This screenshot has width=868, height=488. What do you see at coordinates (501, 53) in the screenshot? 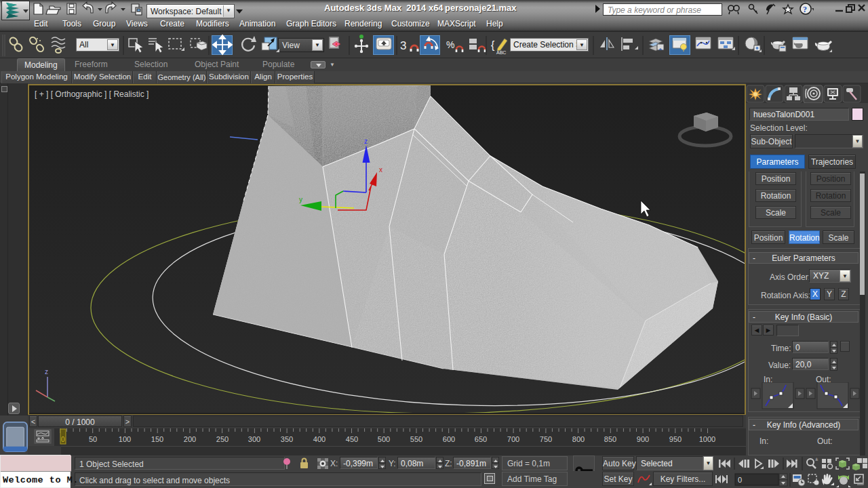
I see `svg-text: ABC` at bounding box center [501, 53].